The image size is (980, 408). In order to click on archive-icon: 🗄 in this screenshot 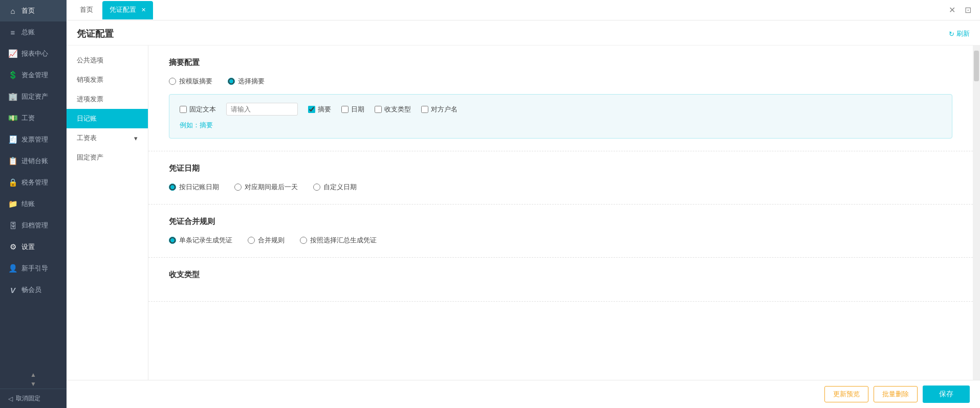, I will do `click(13, 226)`.